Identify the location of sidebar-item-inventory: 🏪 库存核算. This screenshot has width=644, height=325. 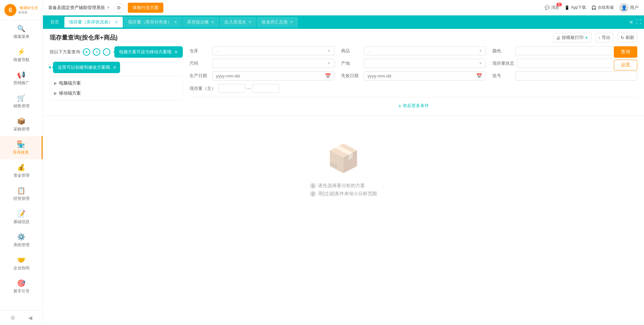
(21, 148).